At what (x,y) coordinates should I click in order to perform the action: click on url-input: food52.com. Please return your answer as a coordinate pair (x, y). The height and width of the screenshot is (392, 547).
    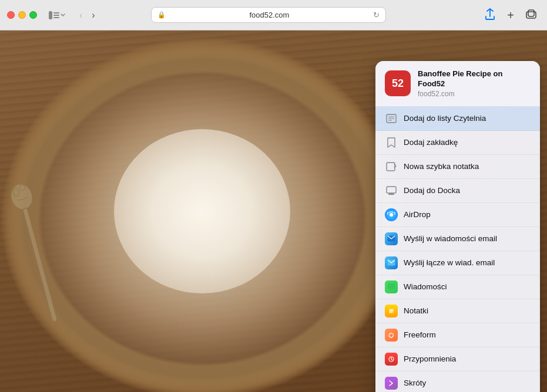
    Looking at the image, I should click on (269, 15).